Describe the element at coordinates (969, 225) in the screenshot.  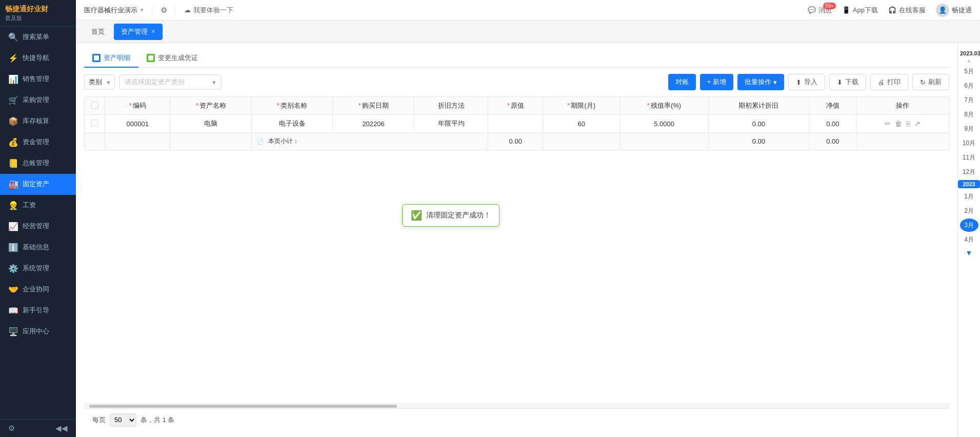
I see `right-panel-month-3: 3月` at that location.